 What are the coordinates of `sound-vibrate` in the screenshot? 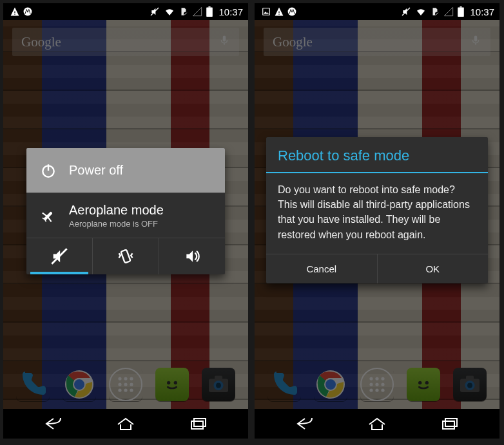 It's located at (126, 256).